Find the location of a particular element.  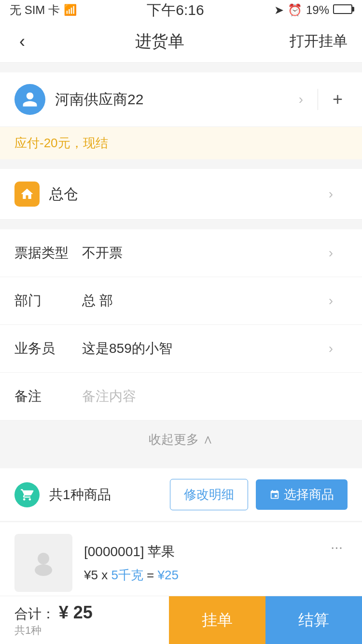

person-icon is located at coordinates (30, 99).